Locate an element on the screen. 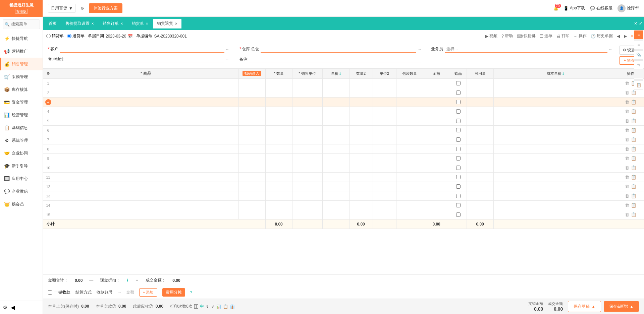 This screenshot has width=644, height=314. tab-price-setting: 售价提取设置✕ is located at coordinates (80, 23).